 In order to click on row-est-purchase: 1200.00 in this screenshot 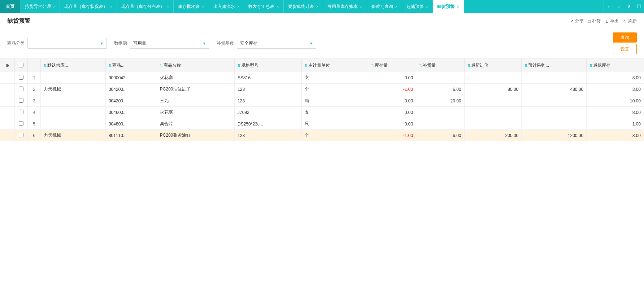, I will do `click(554, 136)`.